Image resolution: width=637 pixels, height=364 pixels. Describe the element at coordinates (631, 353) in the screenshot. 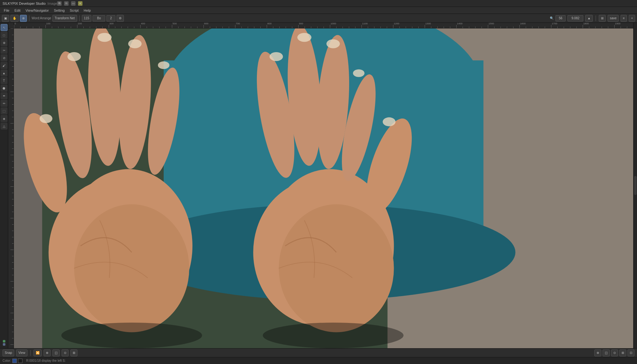

I see `right-rect-btn: ⊡` at that location.